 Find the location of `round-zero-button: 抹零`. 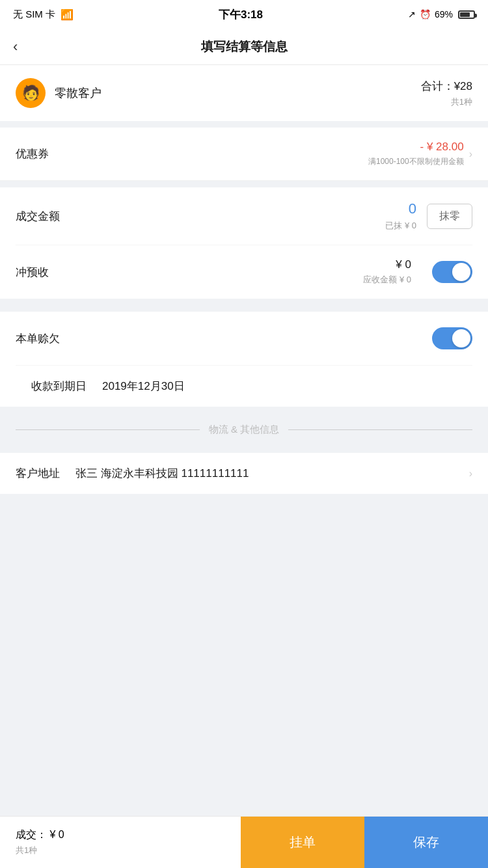

round-zero-button: 抹零 is located at coordinates (450, 216).